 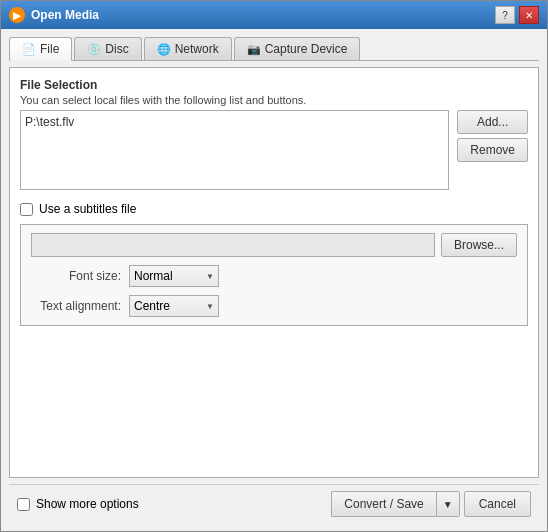 What do you see at coordinates (116, 49) in the screenshot?
I see `tab-disc-label: Disc` at bounding box center [116, 49].